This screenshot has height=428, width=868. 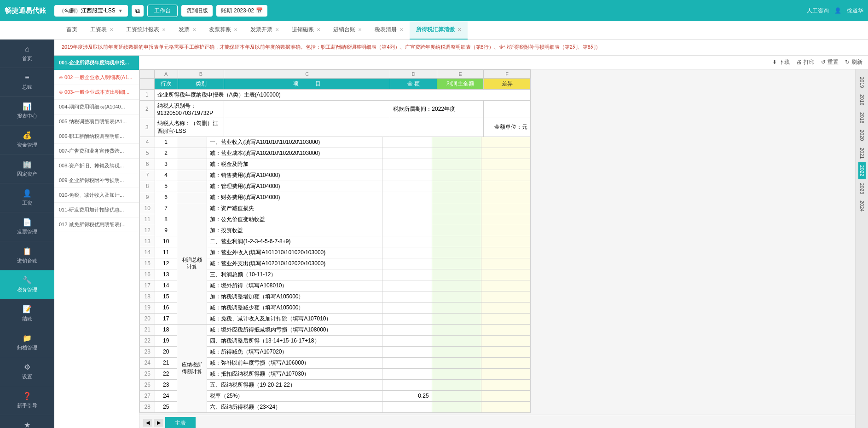 I want to click on sidebar-item-ledger: ≡ 总账, so click(x=27, y=82).